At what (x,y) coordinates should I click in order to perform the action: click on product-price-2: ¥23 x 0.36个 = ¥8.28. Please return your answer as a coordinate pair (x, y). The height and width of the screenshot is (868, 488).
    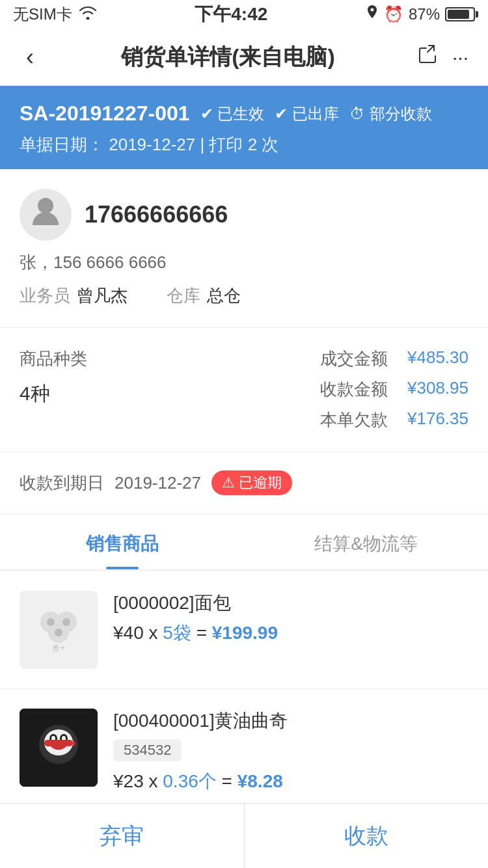
    Looking at the image, I should click on (291, 781).